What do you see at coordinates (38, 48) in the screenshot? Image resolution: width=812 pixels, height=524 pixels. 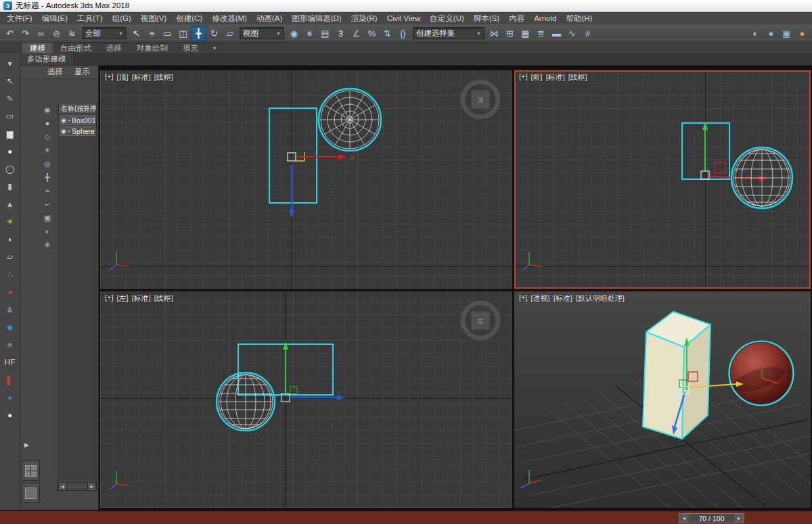 I see `ribbon-tab-modeling: 建模` at bounding box center [38, 48].